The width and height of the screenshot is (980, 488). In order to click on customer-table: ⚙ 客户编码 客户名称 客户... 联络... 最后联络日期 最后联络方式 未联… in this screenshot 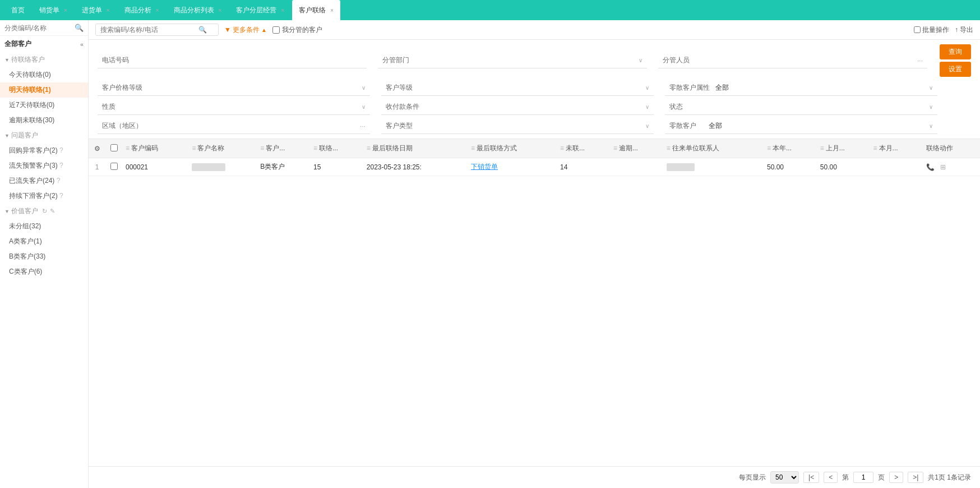, I will do `click(534, 158)`.